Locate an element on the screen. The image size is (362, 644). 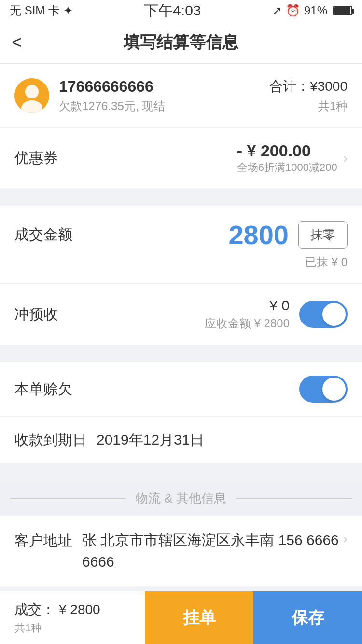
round-button: 抹零 is located at coordinates (323, 235).